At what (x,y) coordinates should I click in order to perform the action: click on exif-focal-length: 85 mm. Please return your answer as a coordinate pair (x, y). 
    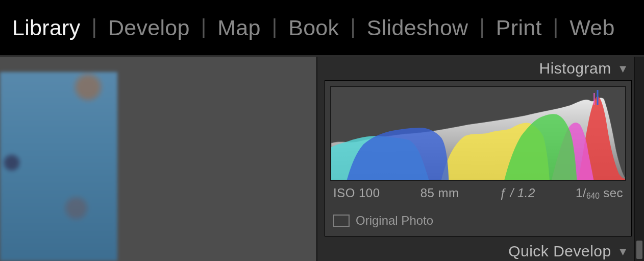
    Looking at the image, I should click on (440, 193).